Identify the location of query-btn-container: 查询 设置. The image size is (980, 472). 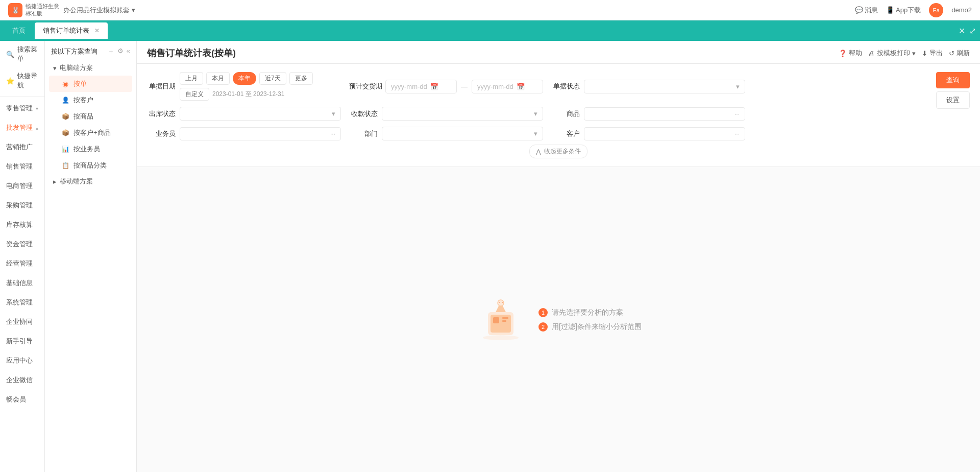
(950, 90).